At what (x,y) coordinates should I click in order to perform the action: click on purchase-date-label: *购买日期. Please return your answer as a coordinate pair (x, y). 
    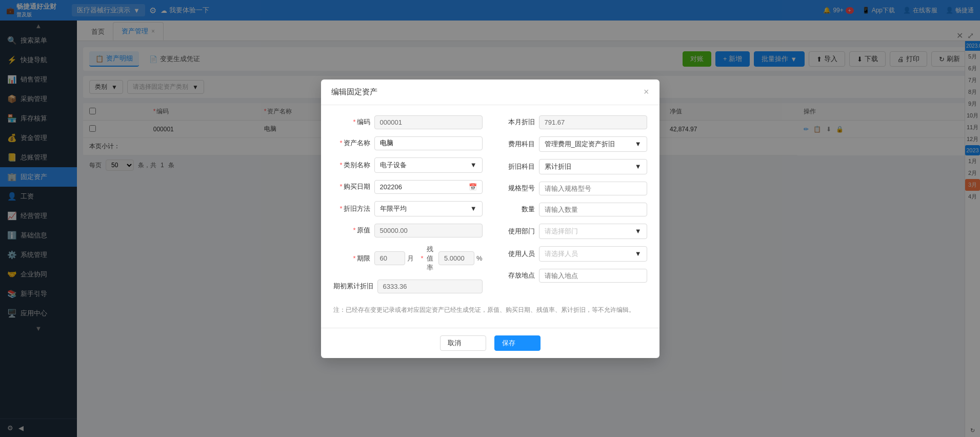
    Looking at the image, I should click on (352, 187).